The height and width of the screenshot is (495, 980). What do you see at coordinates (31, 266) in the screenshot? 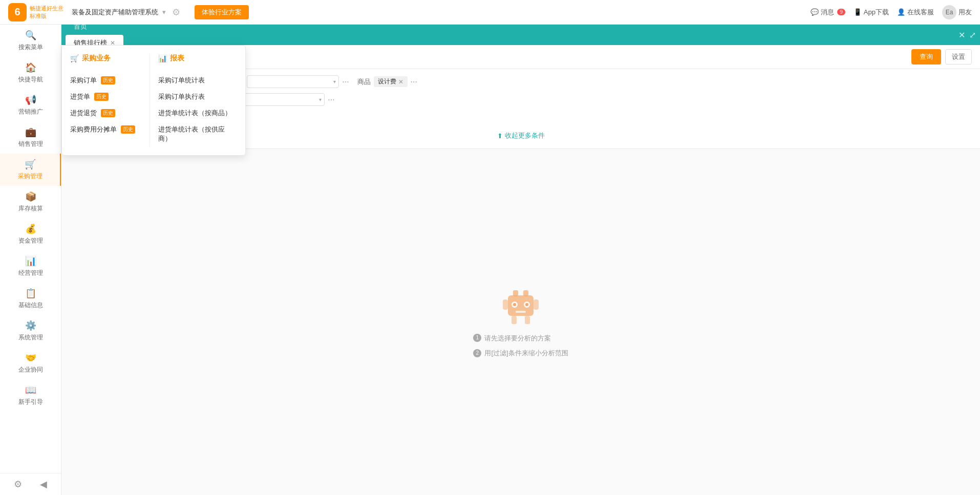
I see `sidebar-item-7: 📊经营管理` at bounding box center [31, 266].